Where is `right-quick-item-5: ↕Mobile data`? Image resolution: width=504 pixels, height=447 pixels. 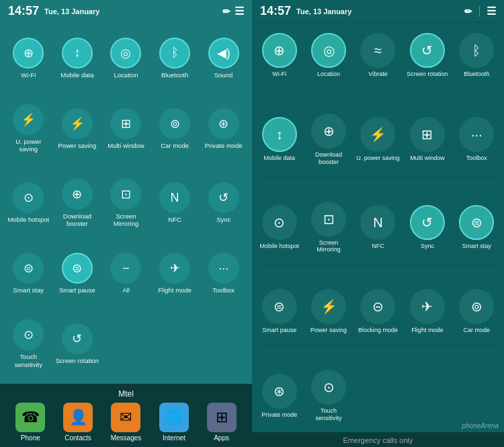
right-quick-item-5: ↕Mobile data is located at coordinates (280, 140).